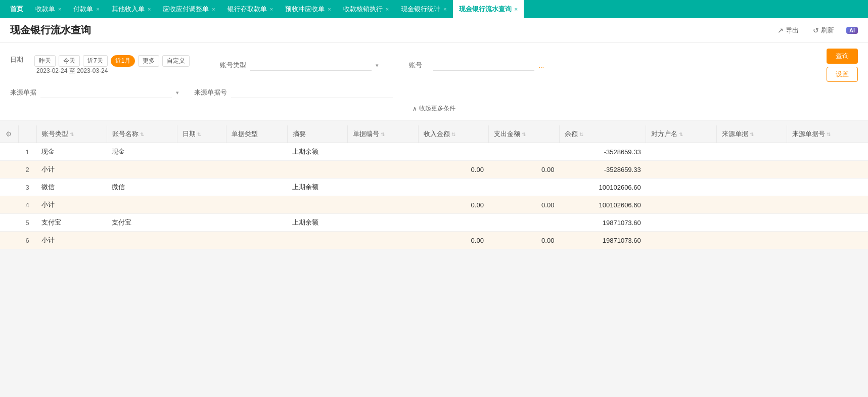 This screenshot has width=868, height=397. What do you see at coordinates (445, 9) in the screenshot?
I see `close-cash-stat-icon: ×` at bounding box center [445, 9].